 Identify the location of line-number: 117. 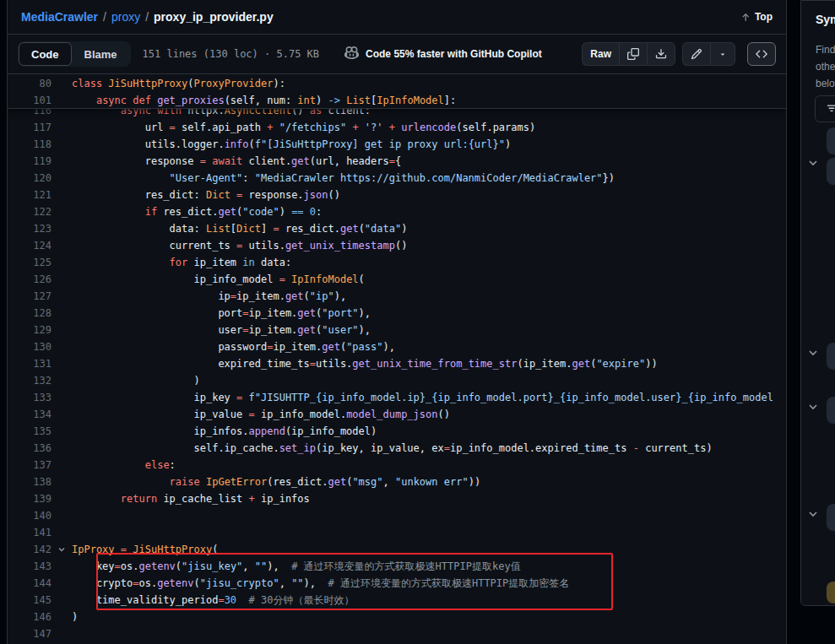
(30, 127).